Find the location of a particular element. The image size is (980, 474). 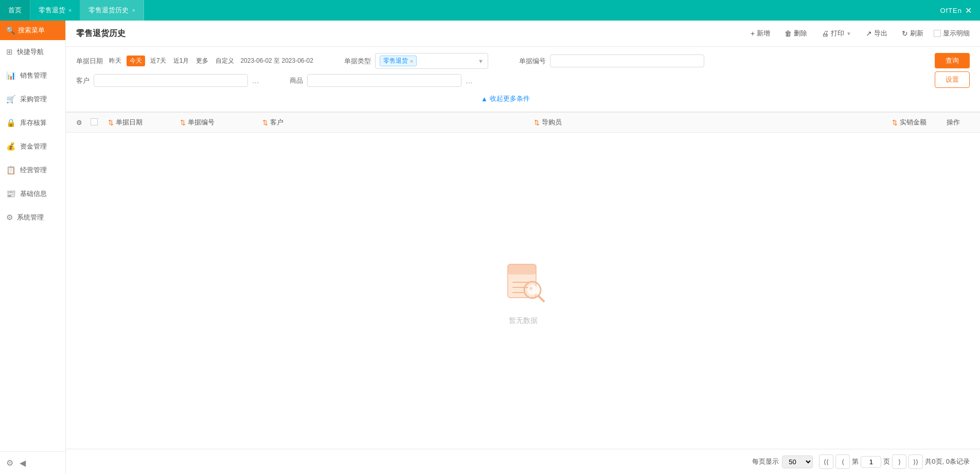

table-settings-icon: ⚙ is located at coordinates (79, 122).